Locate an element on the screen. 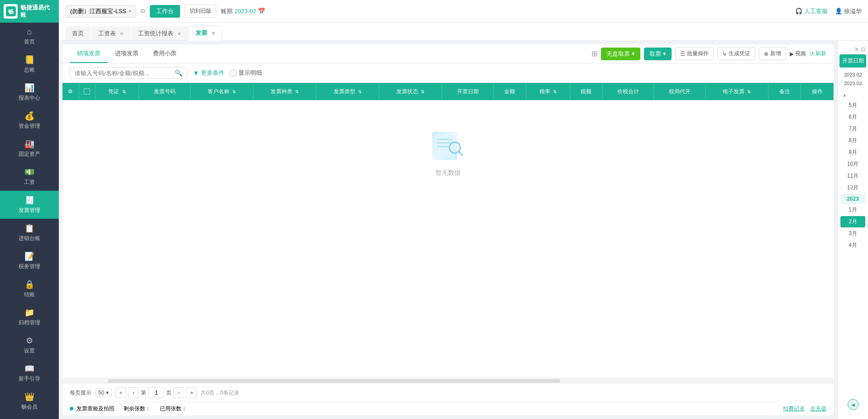 Image resolution: width=868 pixels, height=419 pixels. tab-payroll: 工资表 ✕ is located at coordinates (111, 34).